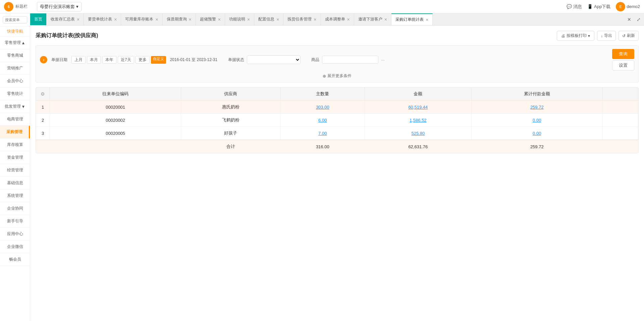  I want to click on tab-available-stock: 可用量库存账本 ×, so click(142, 19).